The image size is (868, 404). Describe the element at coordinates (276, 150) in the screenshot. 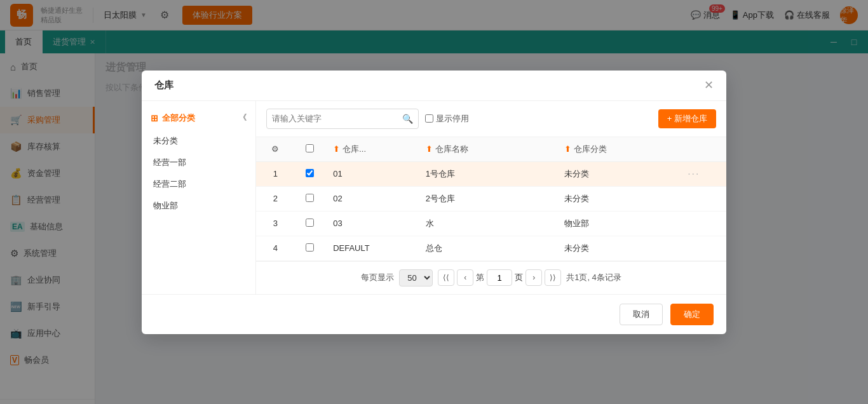

I see `th-settings: ⚙` at that location.